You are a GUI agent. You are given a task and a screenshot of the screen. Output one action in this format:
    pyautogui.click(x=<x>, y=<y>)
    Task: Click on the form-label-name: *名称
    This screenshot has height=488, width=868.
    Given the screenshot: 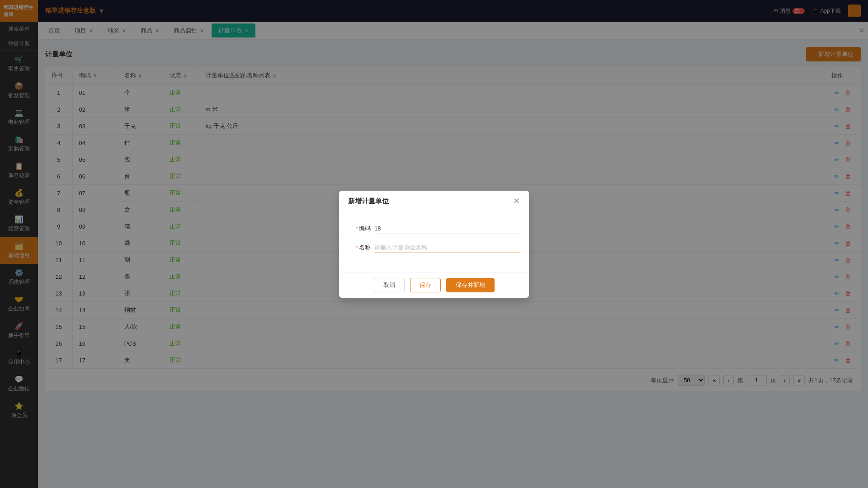 What is the action you would take?
    pyautogui.click(x=359, y=248)
    